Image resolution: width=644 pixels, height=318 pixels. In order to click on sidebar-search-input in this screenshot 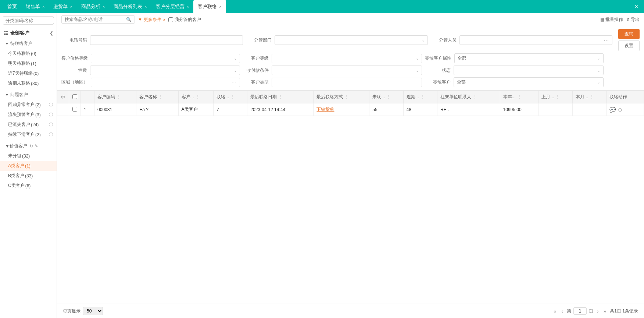, I will do `click(31, 21)`.